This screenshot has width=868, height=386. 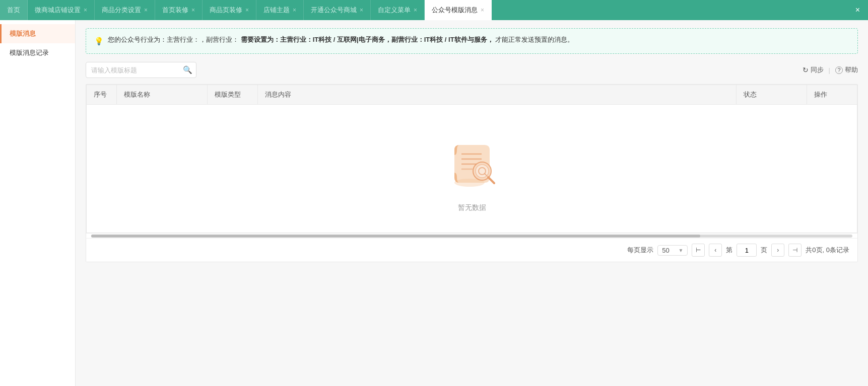 What do you see at coordinates (23, 33) in the screenshot?
I see `sidebar-item-template-message-label: 模版消息` at bounding box center [23, 33].